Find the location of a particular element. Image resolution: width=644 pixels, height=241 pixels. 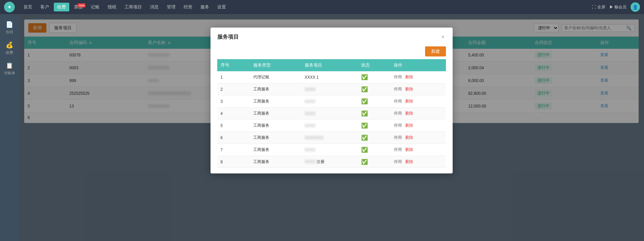

avatar: 👤 is located at coordinates (635, 7).